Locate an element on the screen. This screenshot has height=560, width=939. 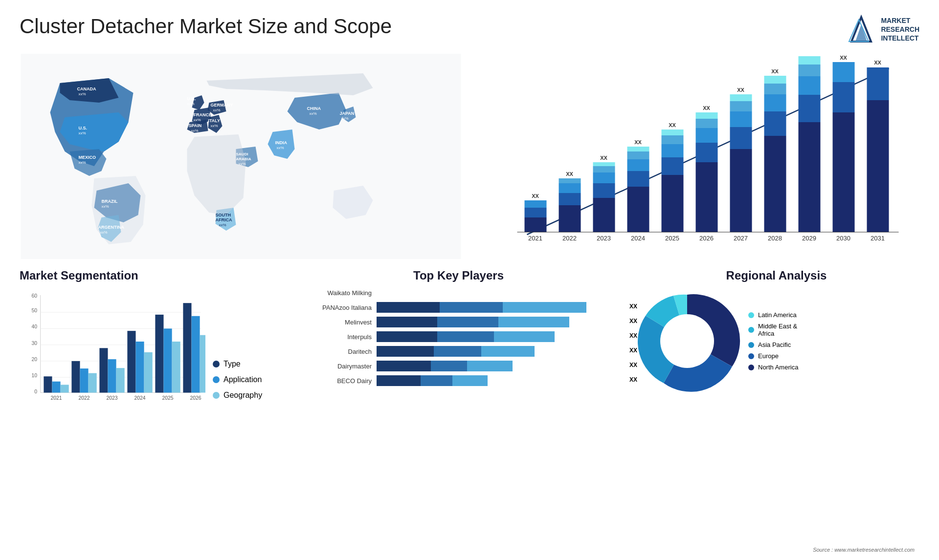
donut-chart is located at coordinates (687, 341).